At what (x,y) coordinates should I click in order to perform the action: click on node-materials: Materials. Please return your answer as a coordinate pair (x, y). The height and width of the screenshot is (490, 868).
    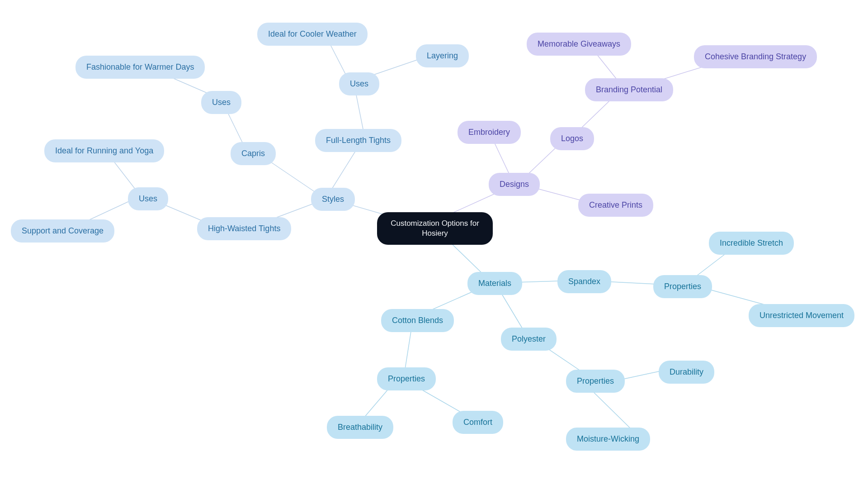
    Looking at the image, I should click on (495, 283).